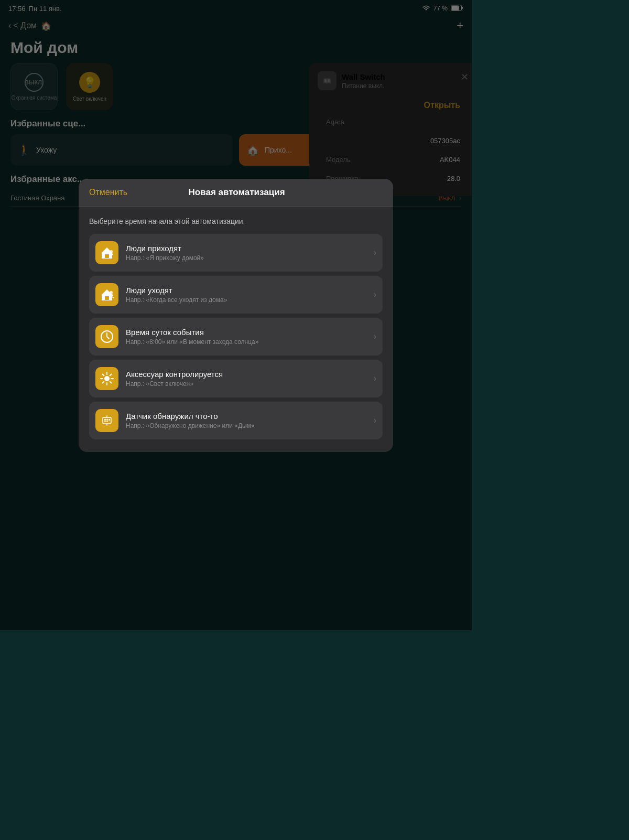  Describe the element at coordinates (247, 337) in the screenshot. I see `time-of-day-text: Время суток события Напр.: «8:00» или «В…` at that location.